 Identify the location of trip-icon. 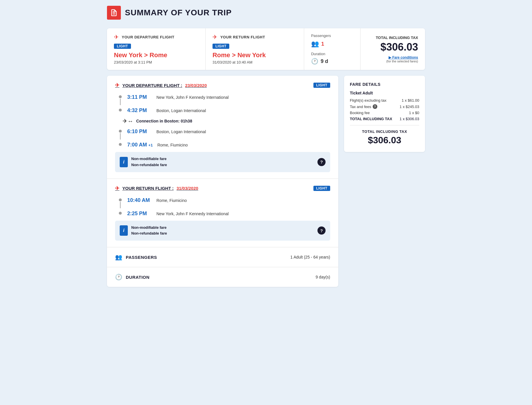
(114, 13).